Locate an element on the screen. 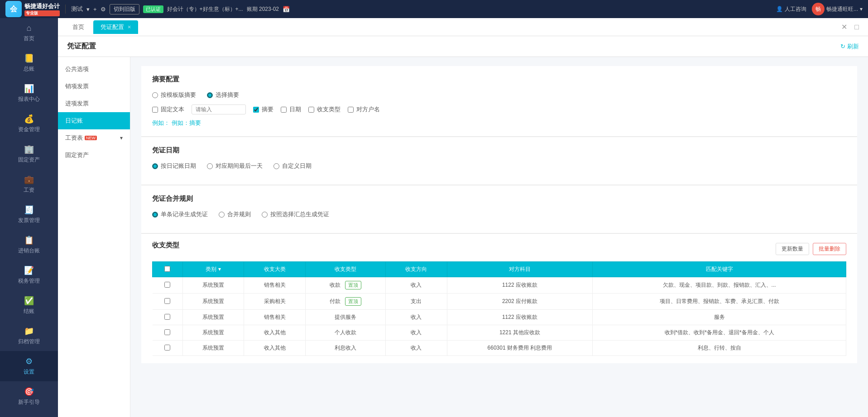 Image resolution: width=868 pixels, height=417 pixels. table-row: 系统预置 销售相关 收款 置顶 收入 1122 应收账款 欠款、现金、项目款、到… is located at coordinates (499, 285).